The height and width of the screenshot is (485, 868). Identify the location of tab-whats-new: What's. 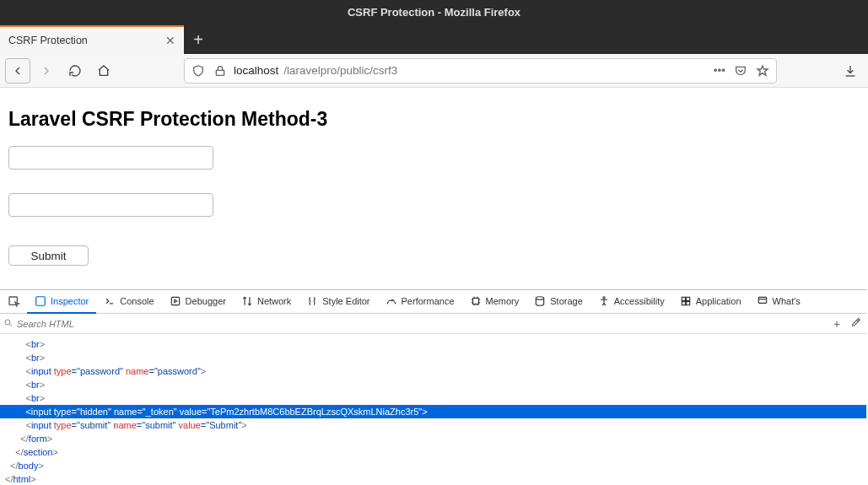
(779, 302).